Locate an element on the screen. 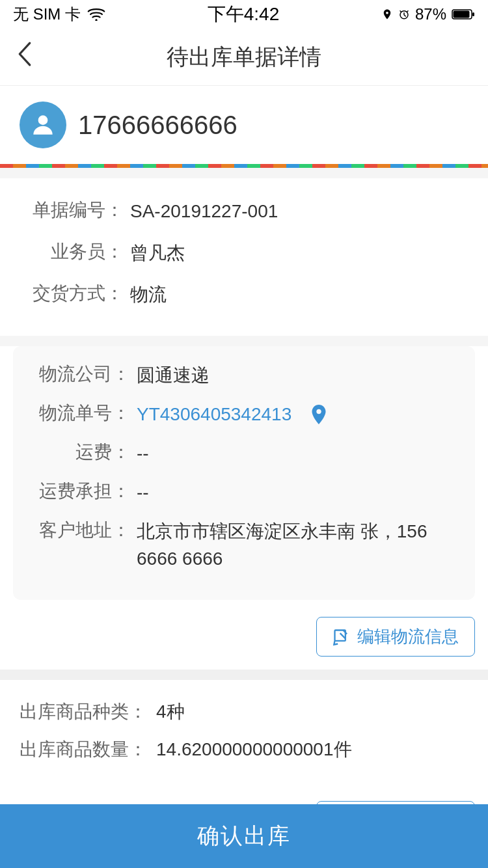  edit-logistics-area: 编辑物流信息 is located at coordinates (244, 640).